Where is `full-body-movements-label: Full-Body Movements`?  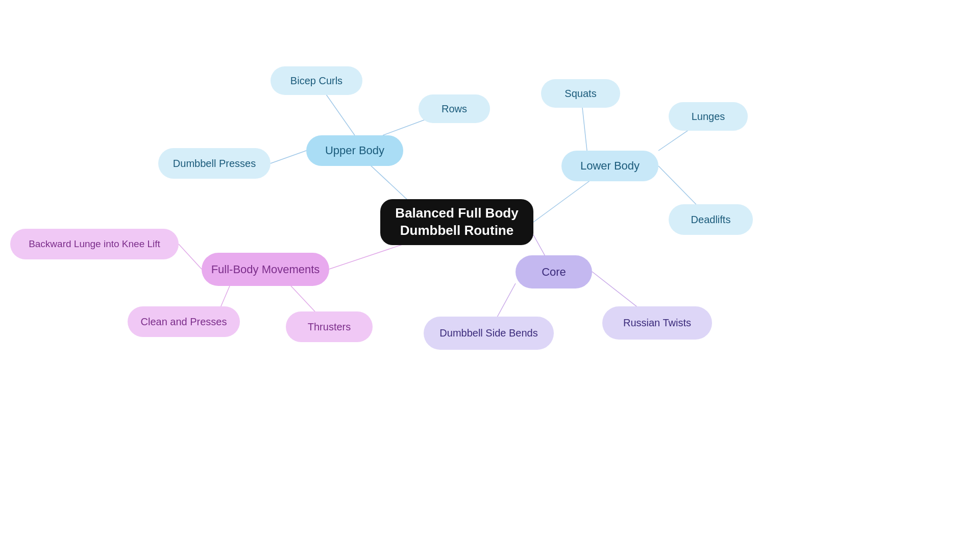 full-body-movements-label: Full-Body Movements is located at coordinates (265, 270).